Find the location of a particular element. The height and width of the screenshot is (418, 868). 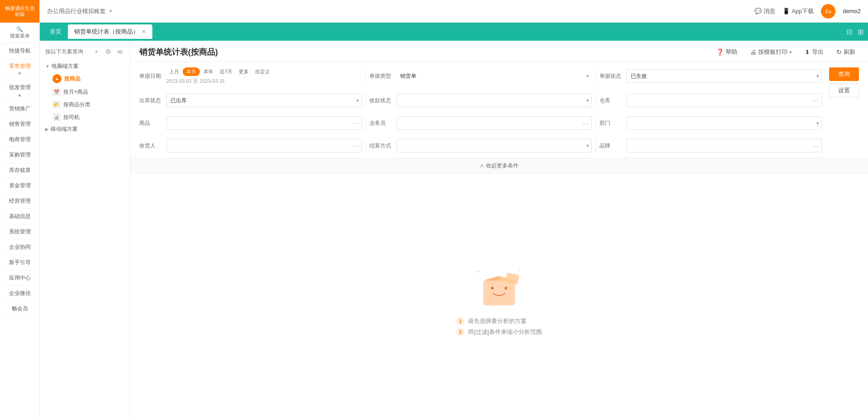

search-icon: 🔍 is located at coordinates (20, 29).